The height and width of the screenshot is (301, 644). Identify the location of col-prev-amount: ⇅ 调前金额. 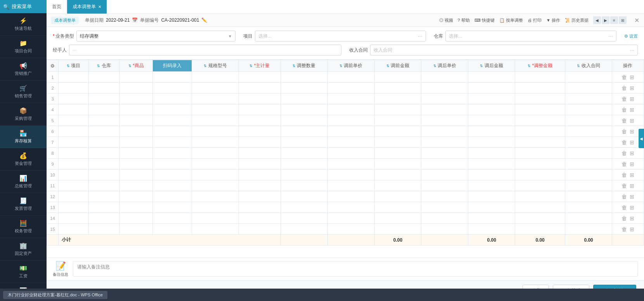
(398, 66).